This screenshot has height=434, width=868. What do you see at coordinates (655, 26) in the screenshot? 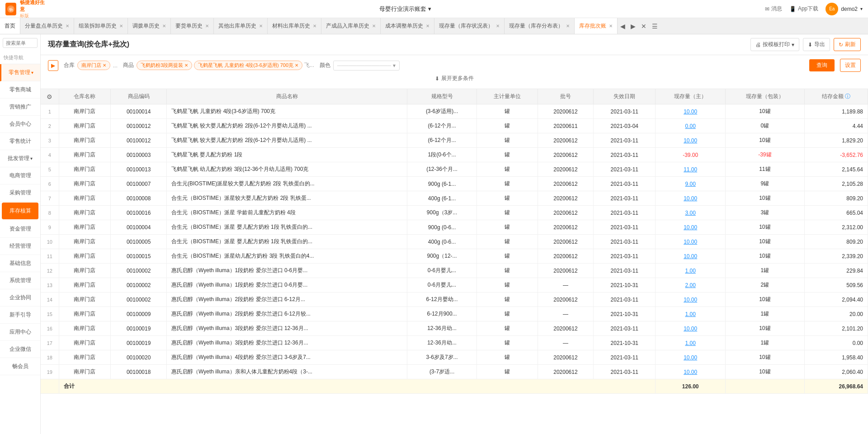
I see `tab-menu-btn: ☰` at bounding box center [655, 26].